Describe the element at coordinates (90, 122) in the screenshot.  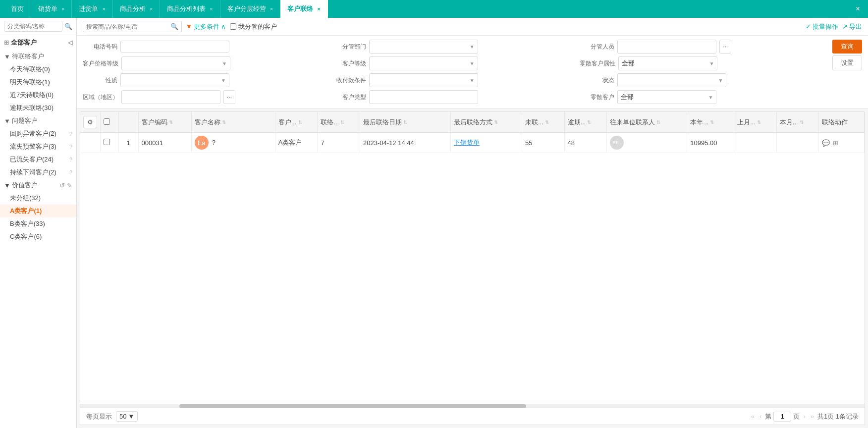
I see `th-gear: ⚙` at that location.